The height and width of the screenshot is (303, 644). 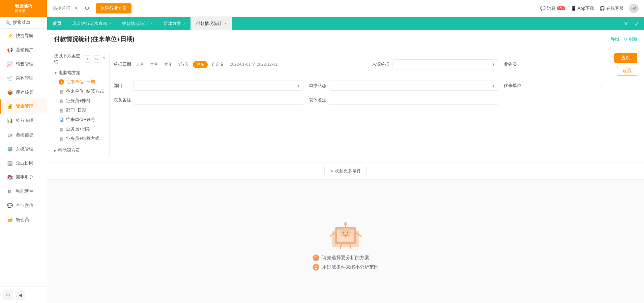 I want to click on messages-btn: 💬 消息 99+, so click(x=553, y=8).